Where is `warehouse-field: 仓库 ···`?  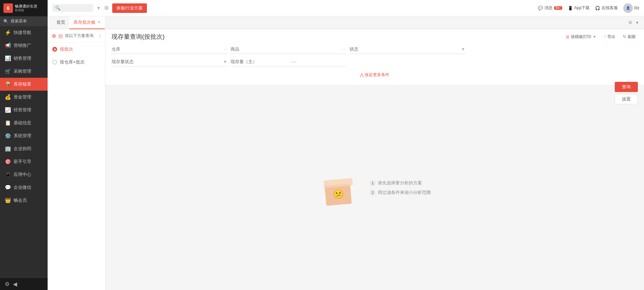
warehouse-field: 仓库 ··· is located at coordinates (169, 50).